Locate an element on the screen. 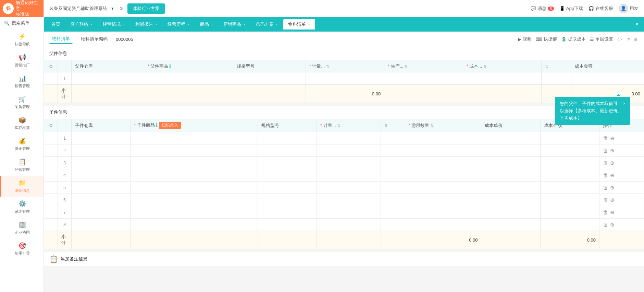  tab-close-goods: × is located at coordinates (212, 24).